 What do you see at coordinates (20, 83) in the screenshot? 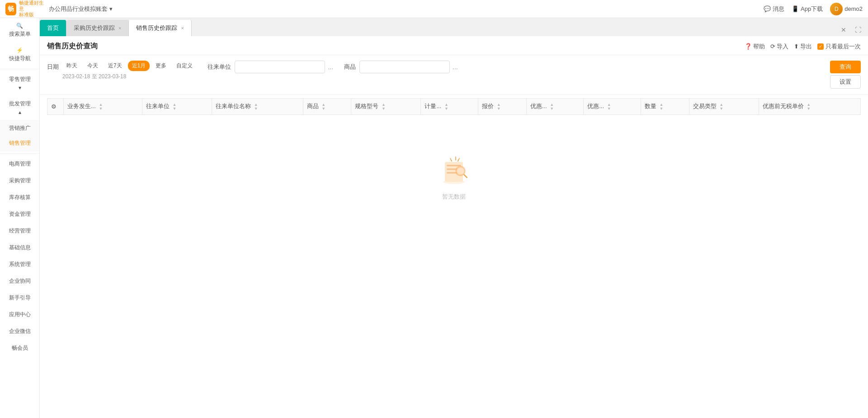
I see `sidebar-item-retail: 零售管理 ▾` at bounding box center [20, 83].